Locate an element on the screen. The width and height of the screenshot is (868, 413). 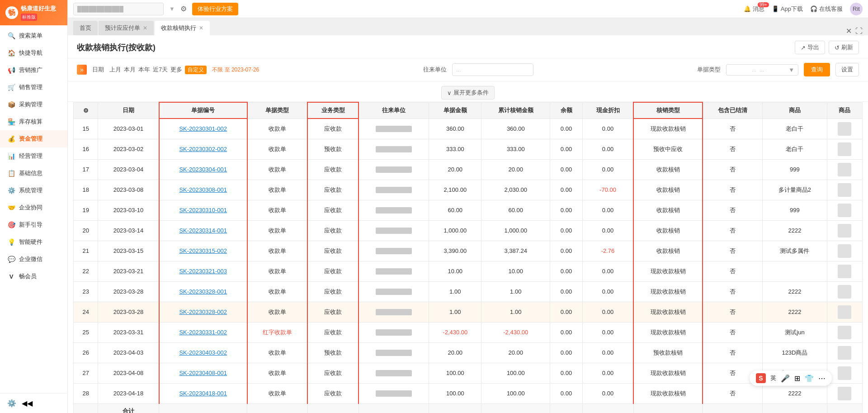
sogou-shirt-icon: 👕 is located at coordinates (809, 378).